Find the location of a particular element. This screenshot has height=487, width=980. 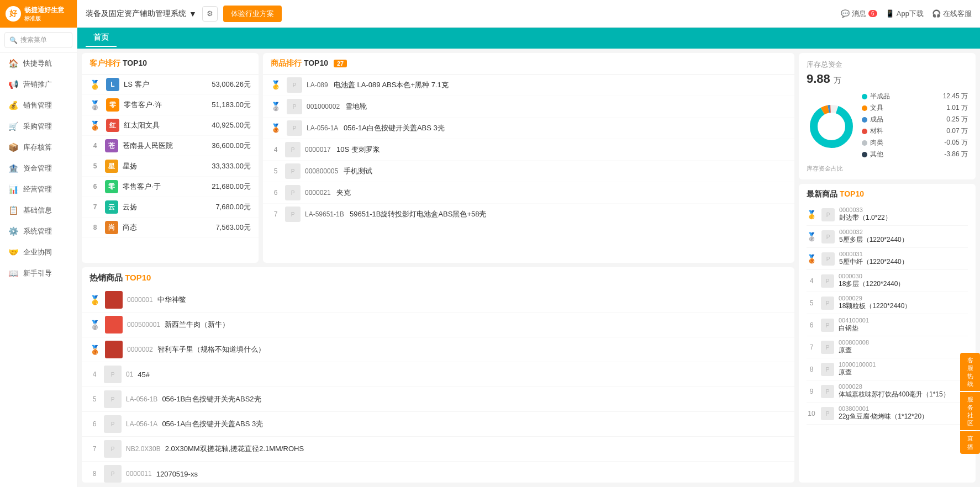

prod-code: 001000002 is located at coordinates (325, 107).